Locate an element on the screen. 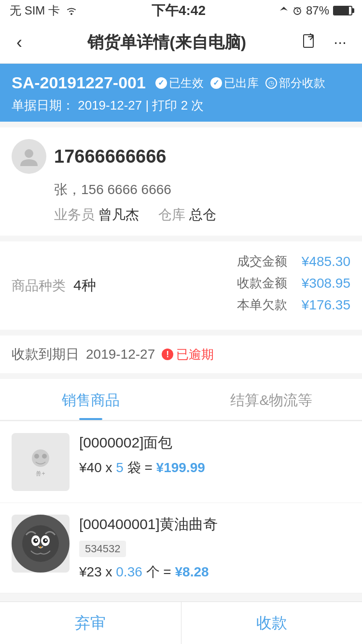 This screenshot has height=644, width=362. deal-value: ¥485.30 is located at coordinates (326, 262).